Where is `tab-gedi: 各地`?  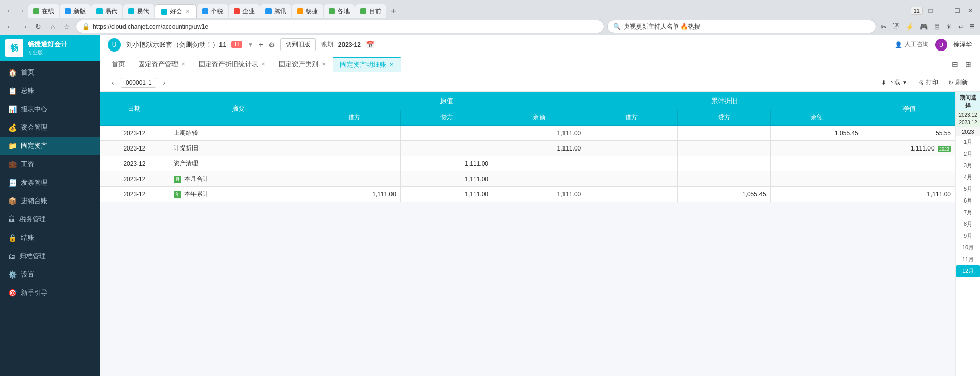
tab-gedi: 各地 is located at coordinates (339, 11).